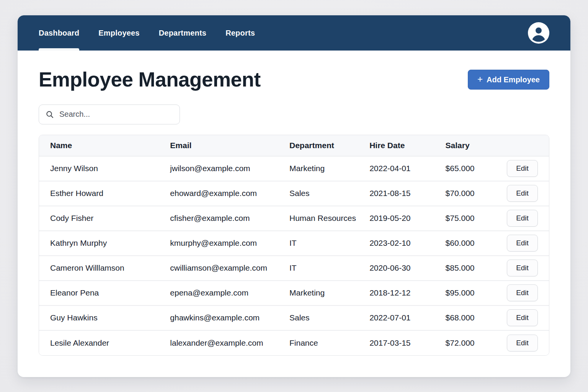 This screenshot has height=392, width=588. I want to click on cell-name: Eleanor Pena, so click(105, 293).